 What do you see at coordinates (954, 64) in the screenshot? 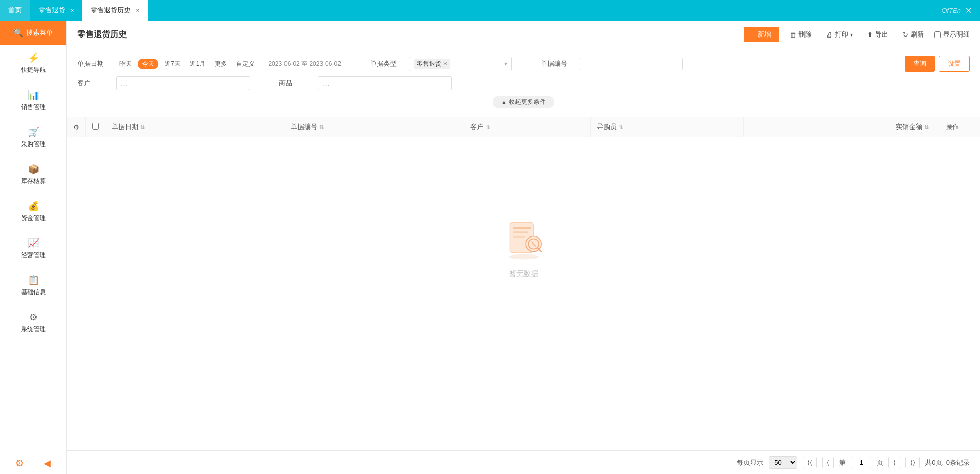
I see `settings-button: 设置` at bounding box center [954, 64].